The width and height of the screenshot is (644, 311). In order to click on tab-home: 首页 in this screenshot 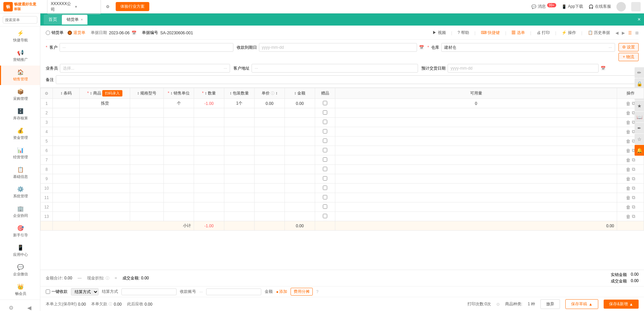, I will do `click(53, 20)`.